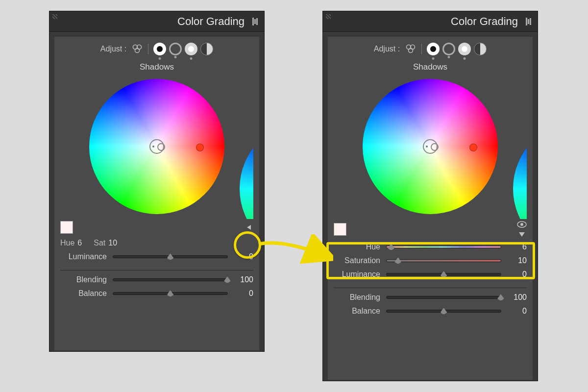 The width and height of the screenshot is (588, 392). I want to click on expand-sliders-triangle-icon, so click(249, 227).